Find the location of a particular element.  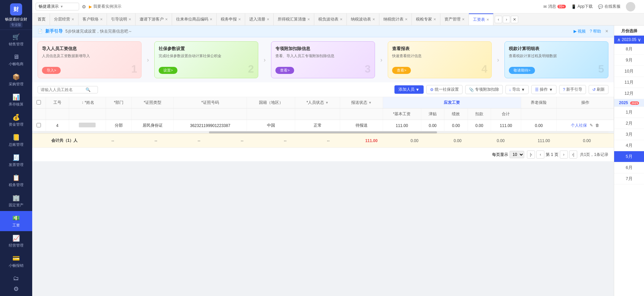

sidebar-item-reimbursement: 💳 小畅报销 is located at coordinates (16, 261).